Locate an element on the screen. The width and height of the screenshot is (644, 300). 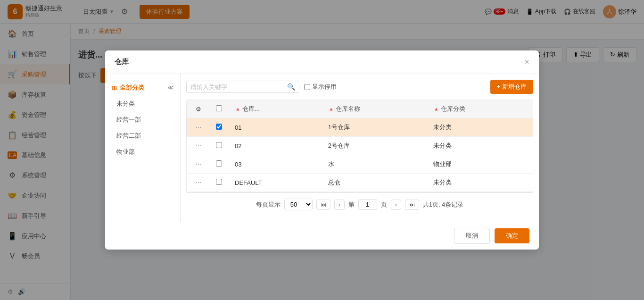
page-label: 第 is located at coordinates (352, 205).